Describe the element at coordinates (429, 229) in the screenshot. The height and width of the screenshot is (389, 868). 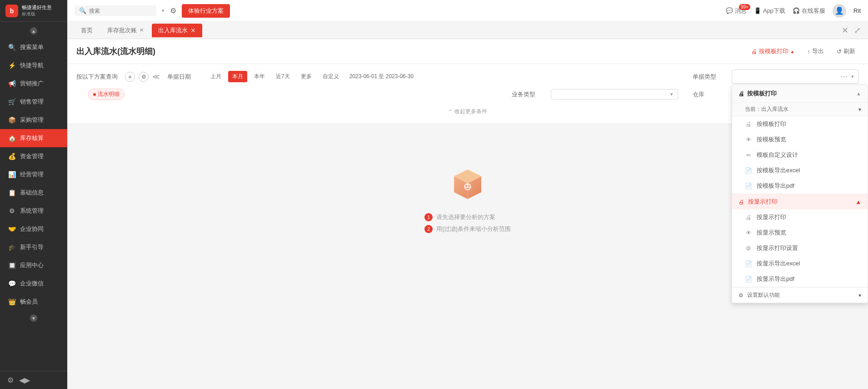
I see `step2-num: 2` at that location.